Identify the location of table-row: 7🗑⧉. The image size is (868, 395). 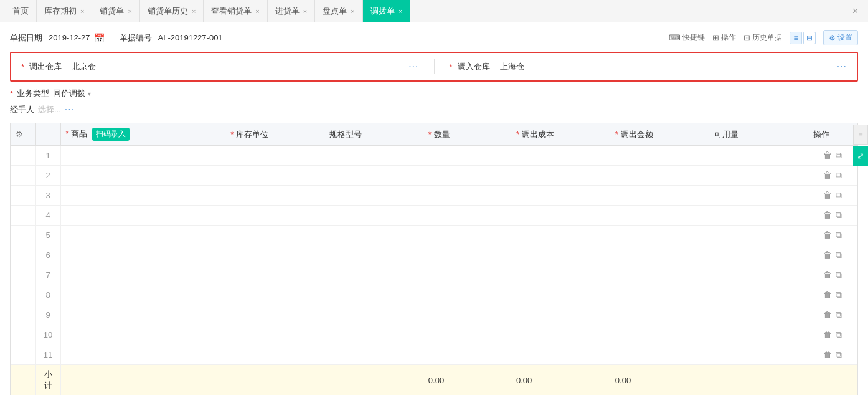
(434, 275).